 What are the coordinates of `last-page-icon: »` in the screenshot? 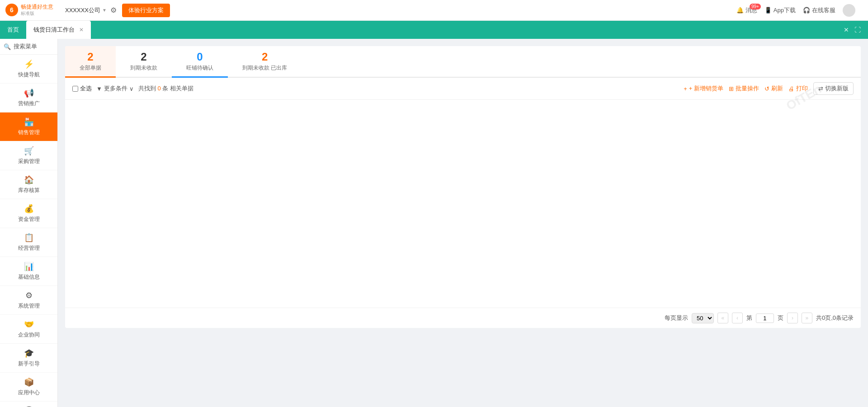 It's located at (807, 318).